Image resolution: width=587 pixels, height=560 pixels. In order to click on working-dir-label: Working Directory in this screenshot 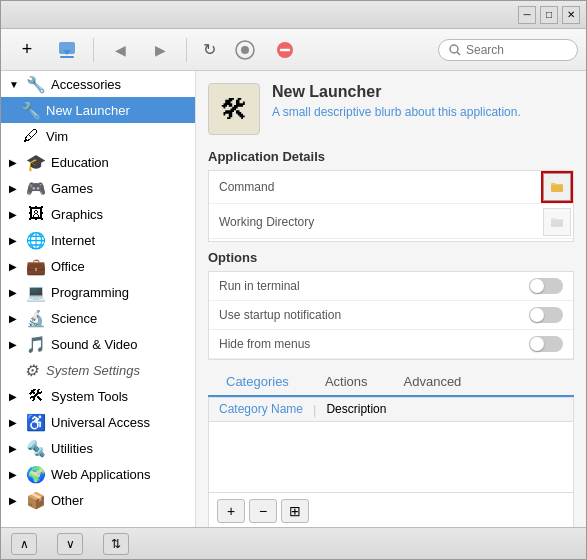, I will do `click(274, 222)`.